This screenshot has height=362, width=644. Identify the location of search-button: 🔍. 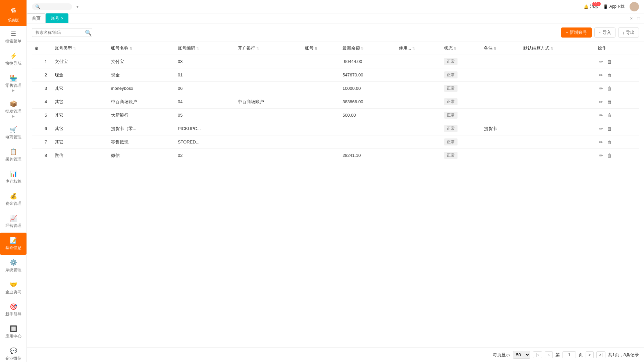
(88, 33).